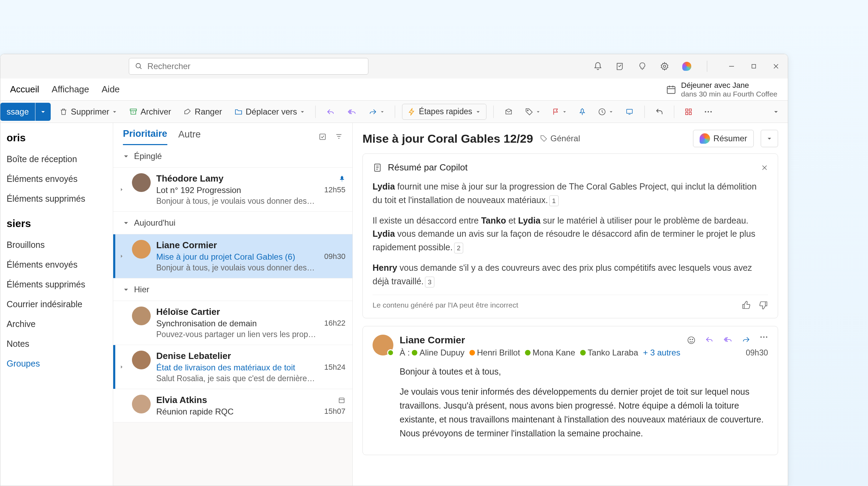  What do you see at coordinates (25, 90) in the screenshot?
I see `menu-home: Accueil` at bounding box center [25, 90].